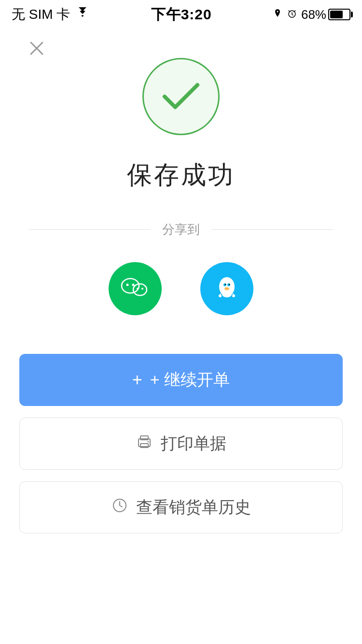 The height and width of the screenshot is (644, 362). I want to click on no-sim-label: 无 SIM 卡, so click(41, 14).